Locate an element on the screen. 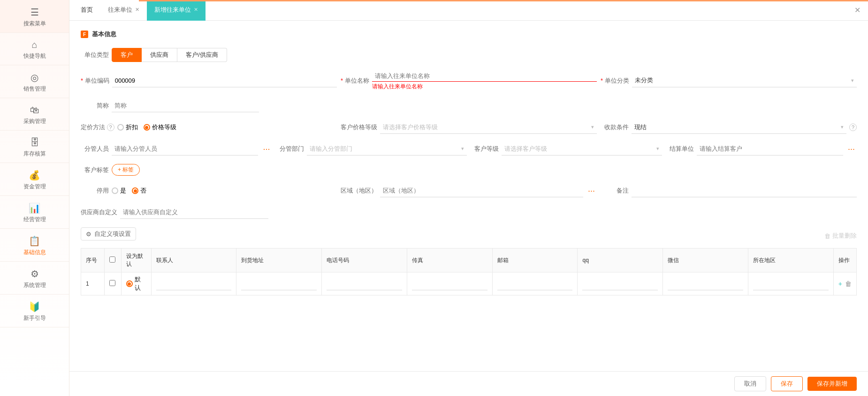 The height and width of the screenshot is (396, 868). sidebar-item-label-finance: 资金管理 is located at coordinates (35, 187).